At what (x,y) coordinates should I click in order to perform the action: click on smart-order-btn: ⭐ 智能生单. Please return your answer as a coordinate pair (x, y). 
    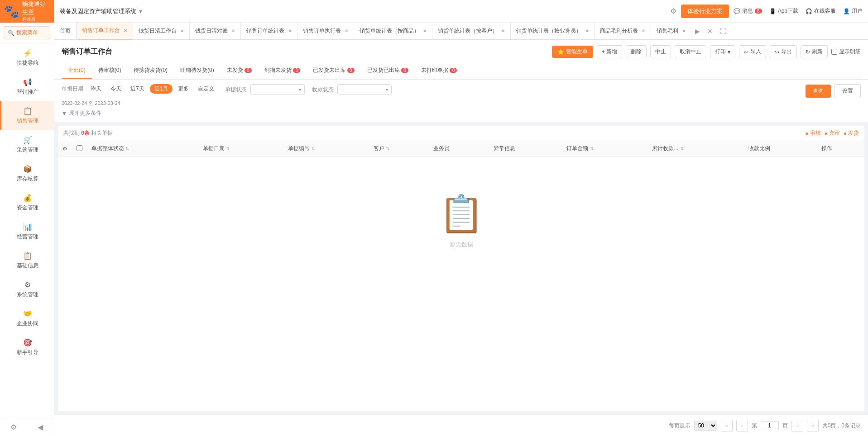
    Looking at the image, I should click on (572, 52).